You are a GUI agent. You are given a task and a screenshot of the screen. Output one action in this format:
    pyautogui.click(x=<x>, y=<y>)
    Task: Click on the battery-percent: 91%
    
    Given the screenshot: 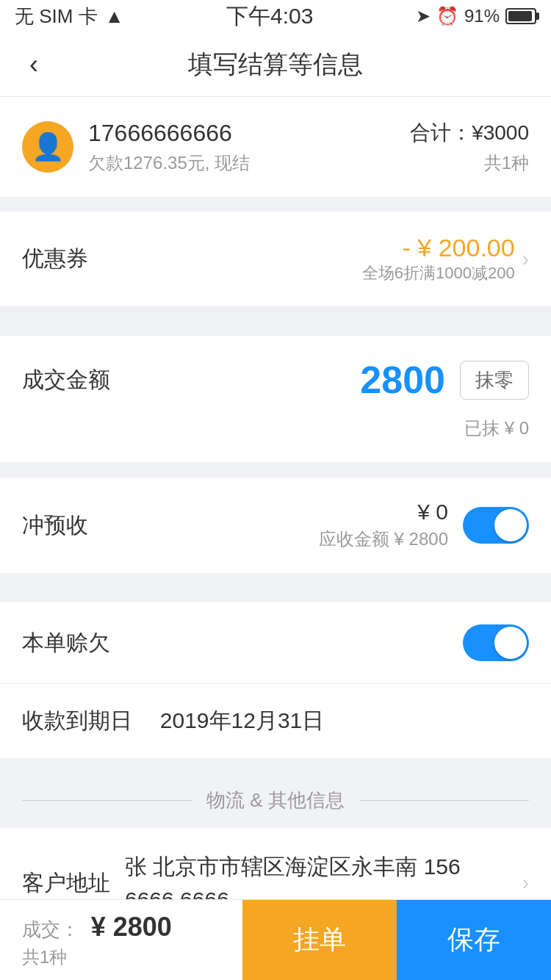 What is the action you would take?
    pyautogui.click(x=482, y=16)
    